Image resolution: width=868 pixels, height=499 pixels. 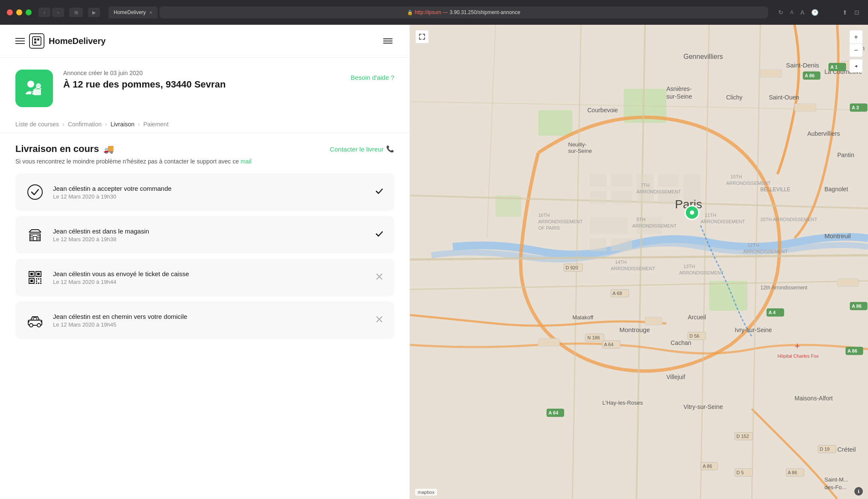 What do you see at coordinates (108, 149) in the screenshot?
I see `delivery-truck-icon: 🚚` at bounding box center [108, 149].